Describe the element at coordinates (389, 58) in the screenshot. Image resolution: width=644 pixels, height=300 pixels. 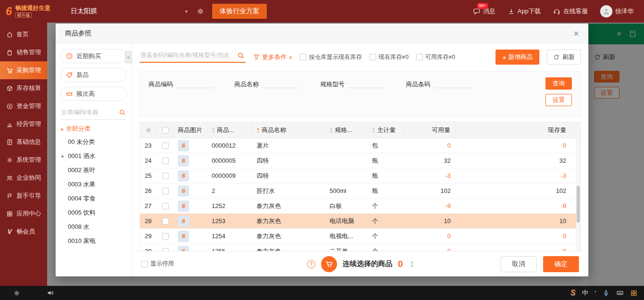
I see `stock-nonzero-checkbox: 现有库存≠0` at that location.